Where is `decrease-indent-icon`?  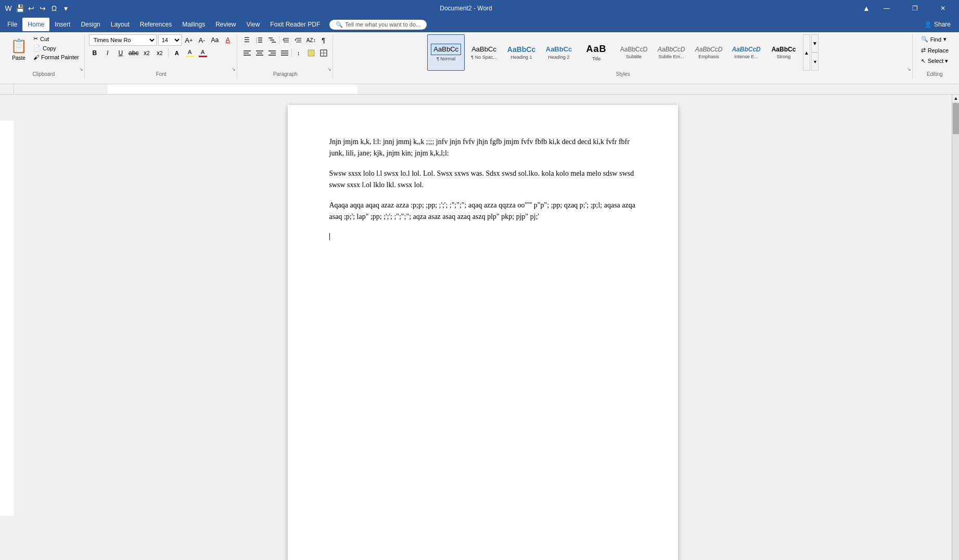 decrease-indent-icon is located at coordinates (286, 40).